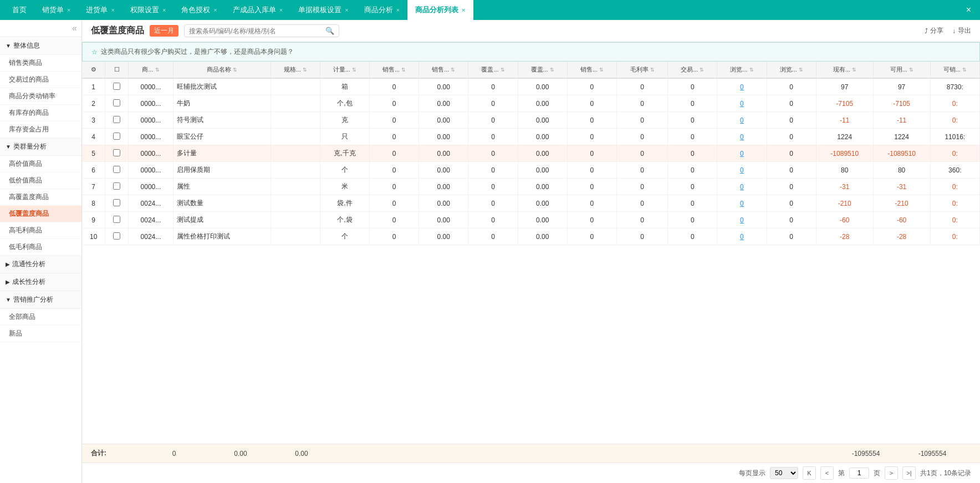  Describe the element at coordinates (845, 70) in the screenshot. I see `th-current-stock: 现有... ⇅` at that location.